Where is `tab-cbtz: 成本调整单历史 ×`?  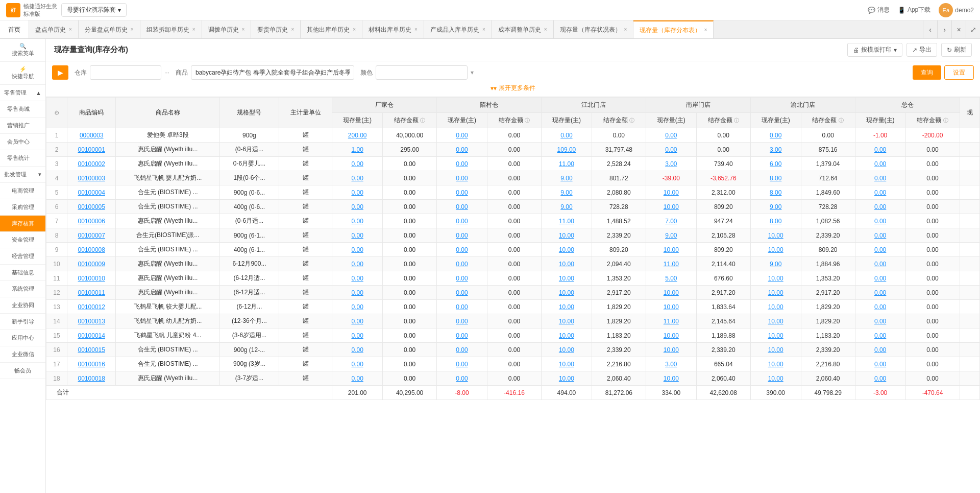
tab-cbtz: 成本调整单历史 × is located at coordinates (523, 30).